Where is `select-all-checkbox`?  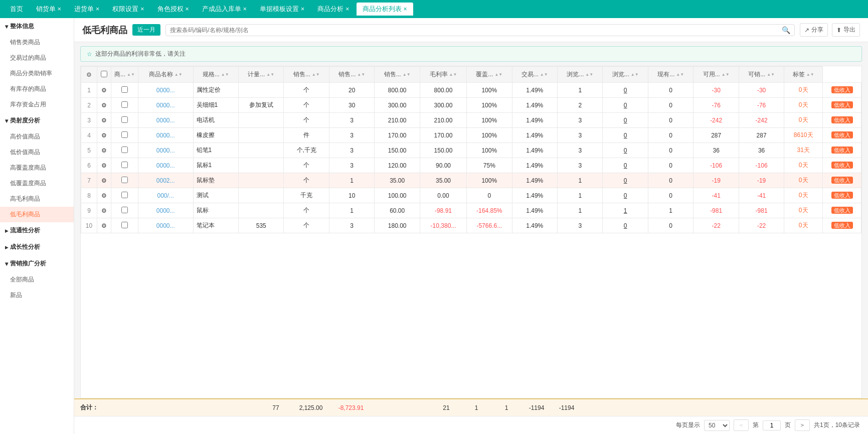
select-all-checkbox is located at coordinates (104, 74).